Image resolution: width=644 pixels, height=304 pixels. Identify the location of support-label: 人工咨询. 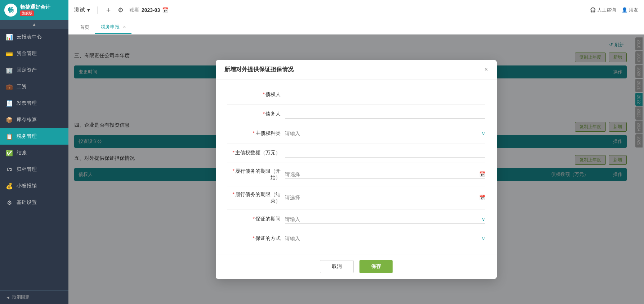
(607, 10).